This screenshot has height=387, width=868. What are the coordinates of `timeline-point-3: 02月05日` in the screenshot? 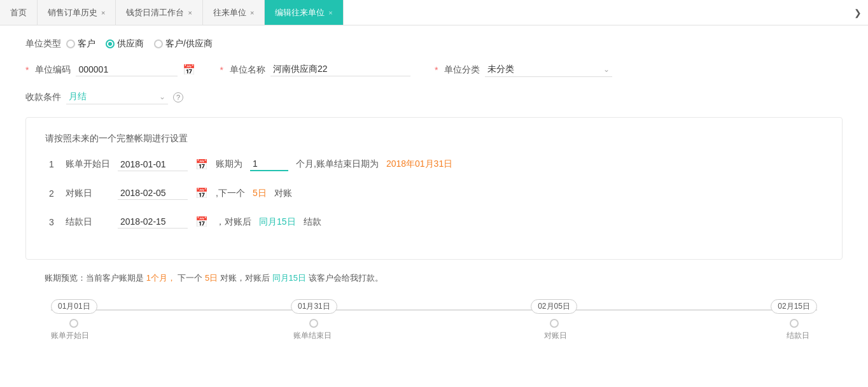 It's located at (554, 313).